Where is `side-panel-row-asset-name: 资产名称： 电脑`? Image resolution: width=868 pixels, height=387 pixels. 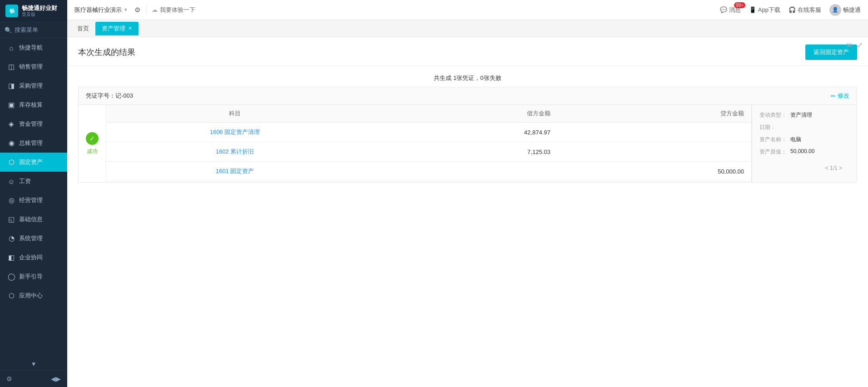
side-panel-row-asset-name: 资产名称： 电脑 is located at coordinates (804, 140).